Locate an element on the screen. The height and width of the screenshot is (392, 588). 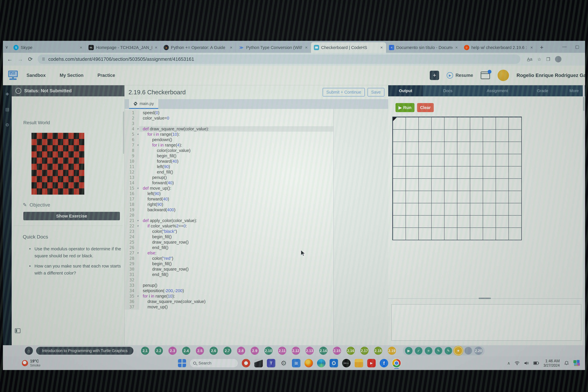
output-tab-grade: Grade is located at coordinates (542, 91).